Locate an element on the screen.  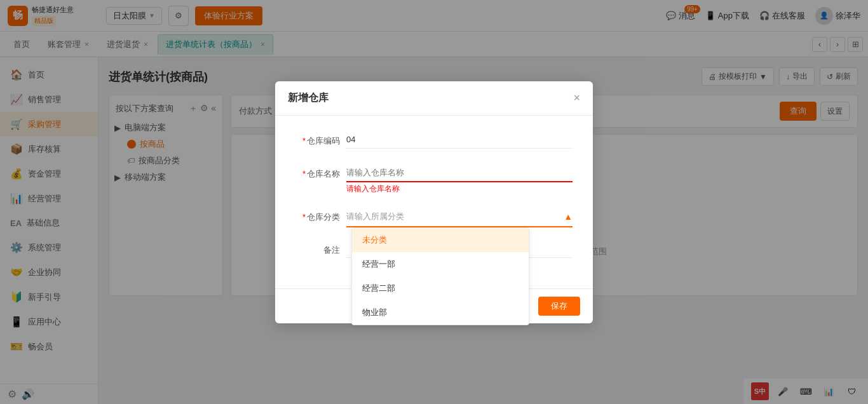
note-label: 备注 is located at coordinates (321, 250).